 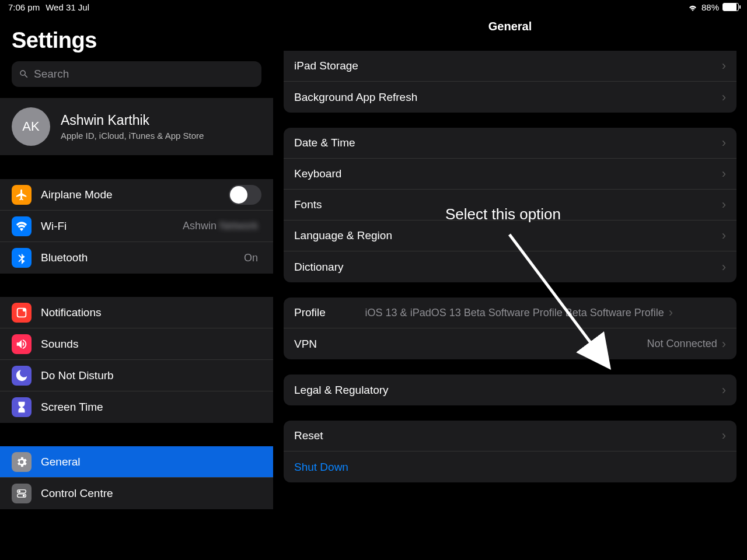 What do you see at coordinates (510, 436) in the screenshot?
I see `row-reset: Reset›` at bounding box center [510, 436].